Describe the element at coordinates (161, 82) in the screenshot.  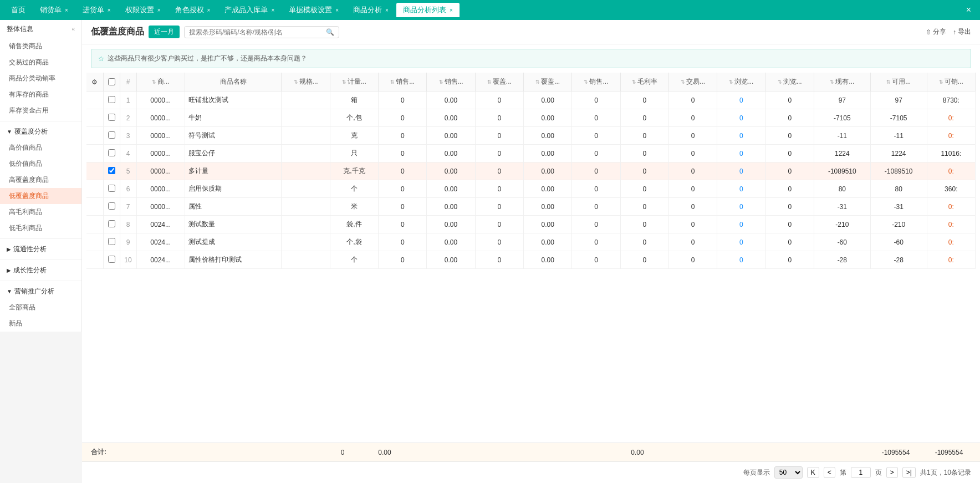
I see `th-code: ⇅商...` at that location.